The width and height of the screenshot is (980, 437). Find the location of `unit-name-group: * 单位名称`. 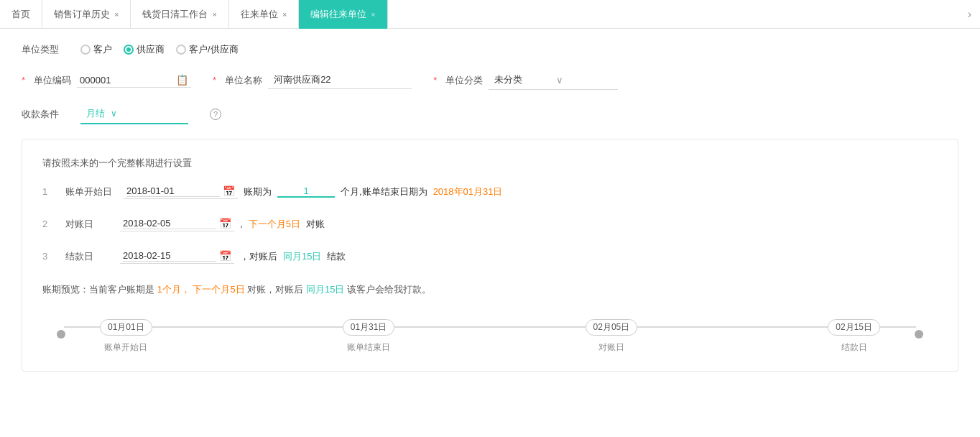

unit-name-group: * 单位名称 is located at coordinates (312, 80).